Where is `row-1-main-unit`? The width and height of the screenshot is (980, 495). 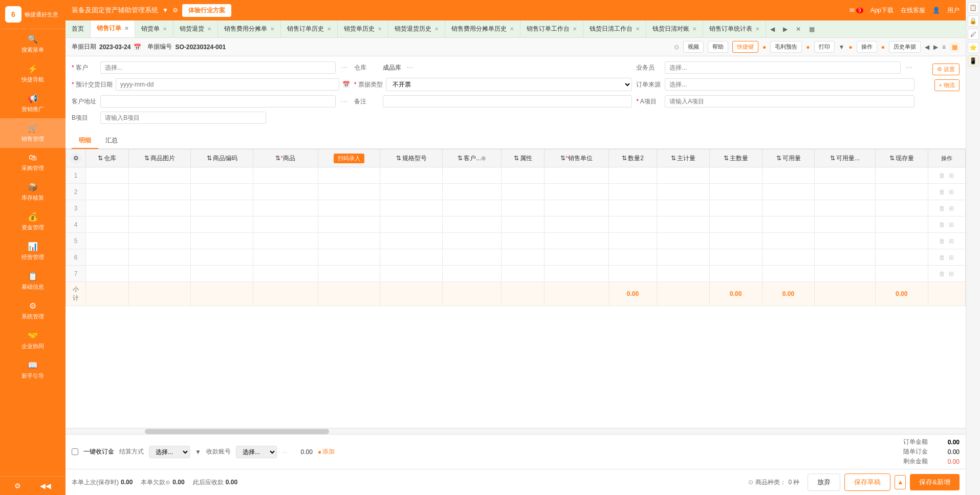
row-1-main-unit is located at coordinates (684, 176).